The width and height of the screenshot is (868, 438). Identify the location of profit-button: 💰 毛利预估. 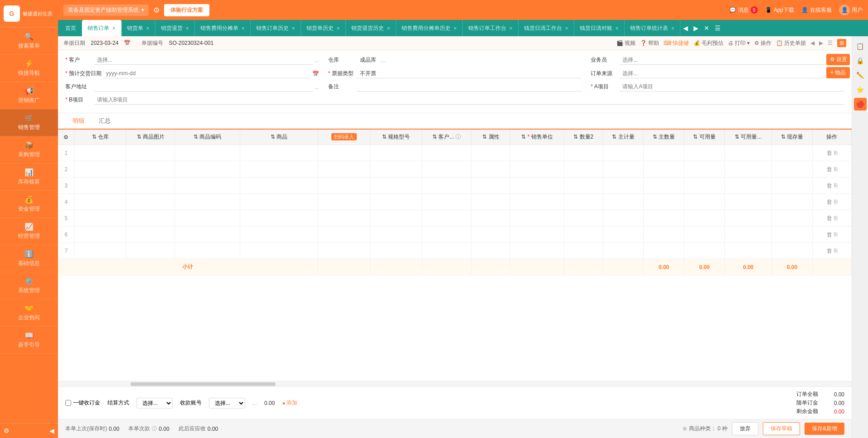
(708, 43).